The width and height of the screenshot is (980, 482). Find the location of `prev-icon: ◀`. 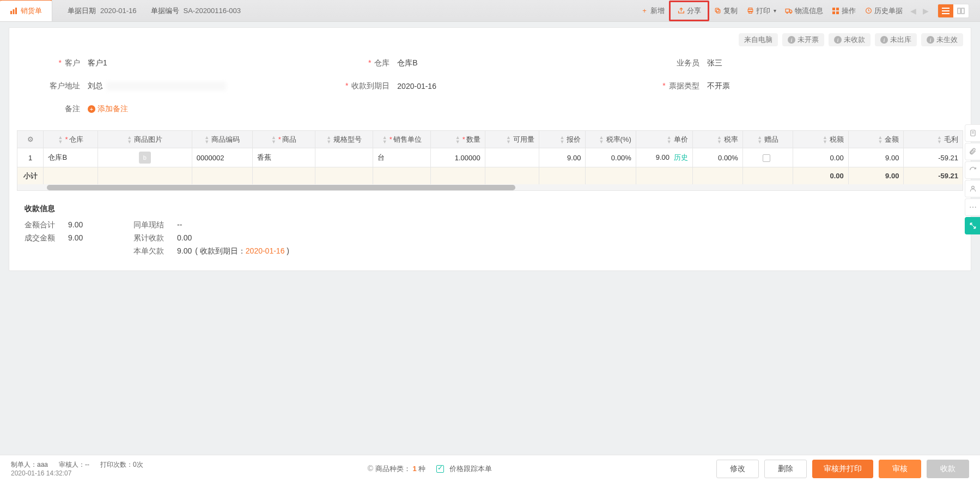

prev-icon: ◀ is located at coordinates (913, 11).